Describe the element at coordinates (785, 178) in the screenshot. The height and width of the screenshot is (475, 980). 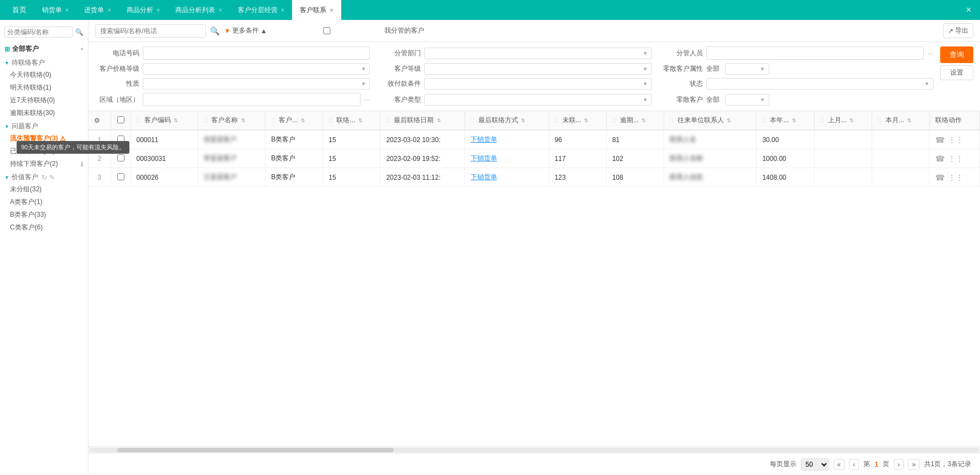
I see `row-year-3: 1408.00` at that location.